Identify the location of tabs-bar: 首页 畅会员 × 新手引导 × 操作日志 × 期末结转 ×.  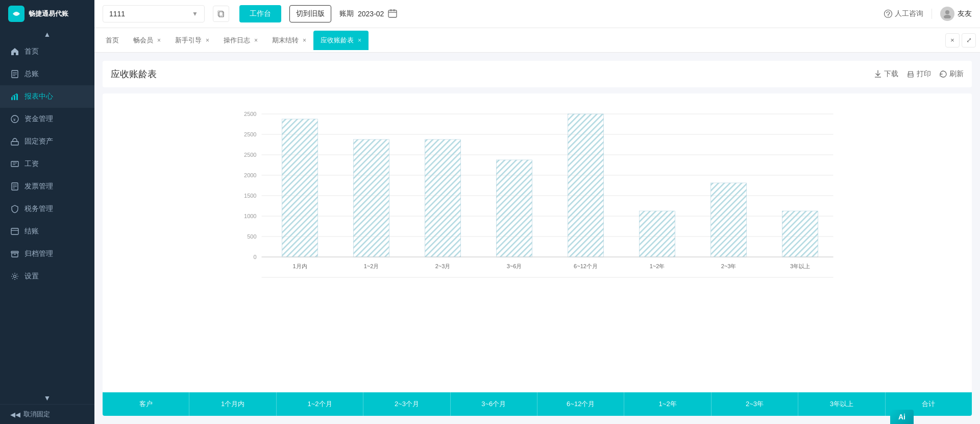
(537, 40).